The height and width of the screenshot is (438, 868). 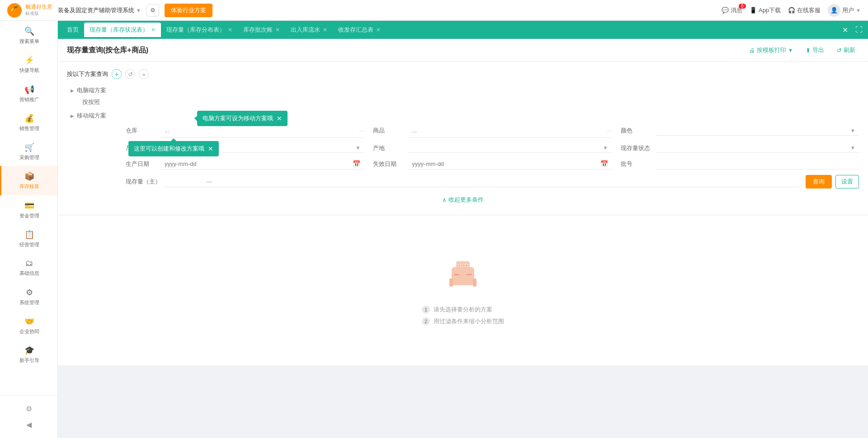 What do you see at coordinates (29, 147) in the screenshot?
I see `purchase-icon: 🛒` at bounding box center [29, 147].